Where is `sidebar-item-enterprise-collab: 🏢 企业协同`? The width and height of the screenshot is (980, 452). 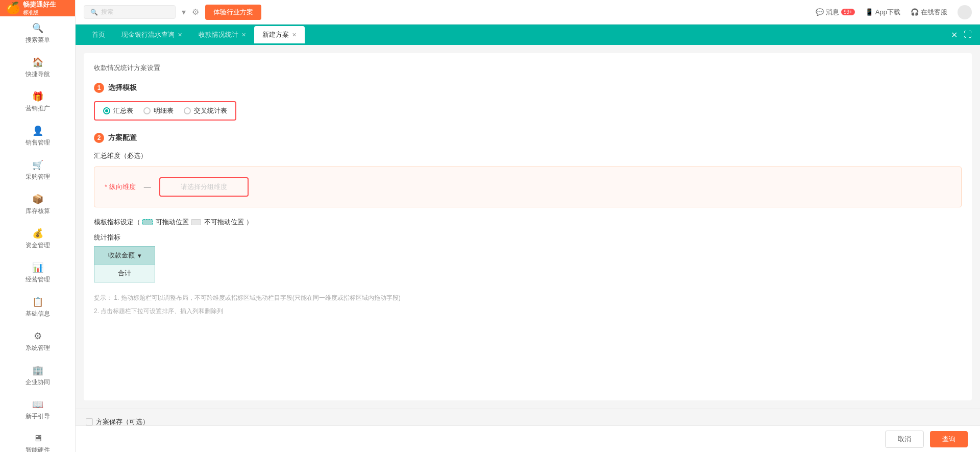 sidebar-item-enterprise-collab: 🏢 企业协同 is located at coordinates (38, 376).